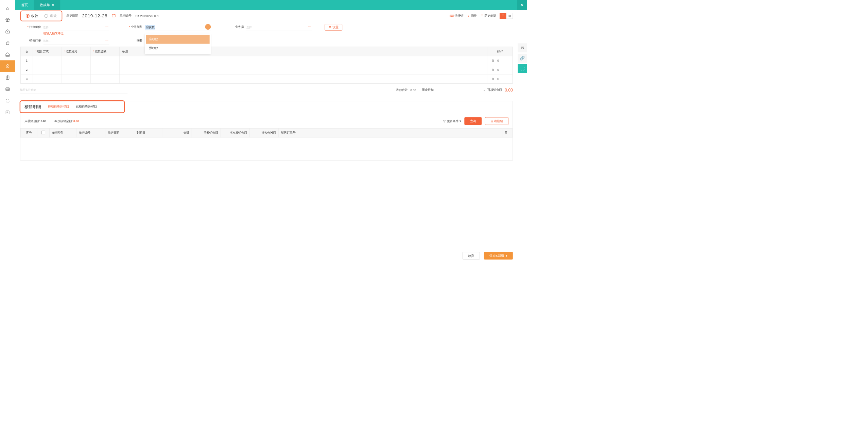 This screenshot has height=432, width=868. What do you see at coordinates (29, 133) in the screenshot?
I see `wcol-seq: 序号` at bounding box center [29, 133].